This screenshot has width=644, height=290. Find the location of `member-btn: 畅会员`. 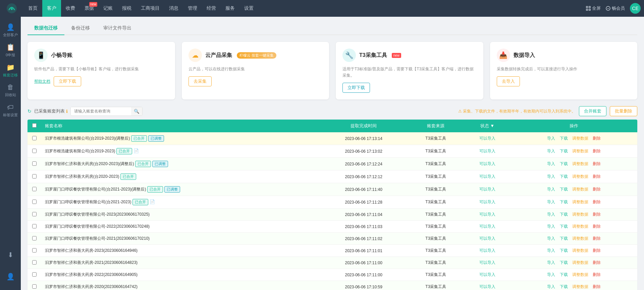

member-btn: 畅会员 is located at coordinates (615, 8).